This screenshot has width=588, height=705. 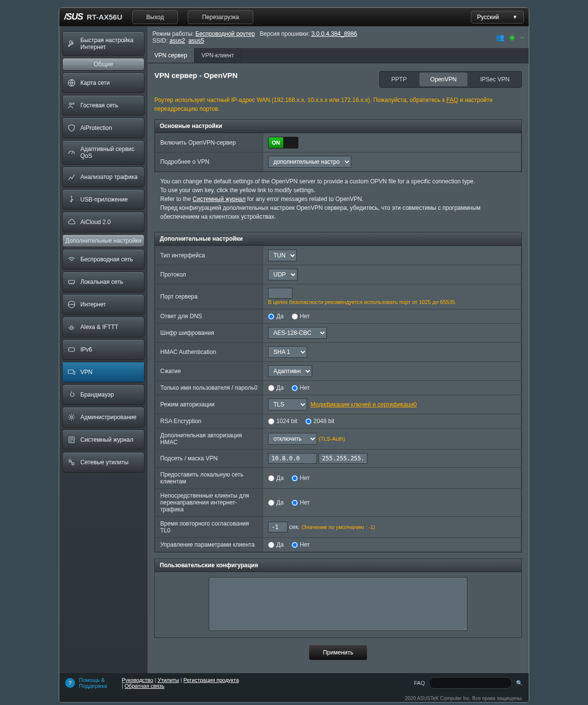 I want to click on tab-vpn-client: VPN-клиент, so click(x=218, y=55).